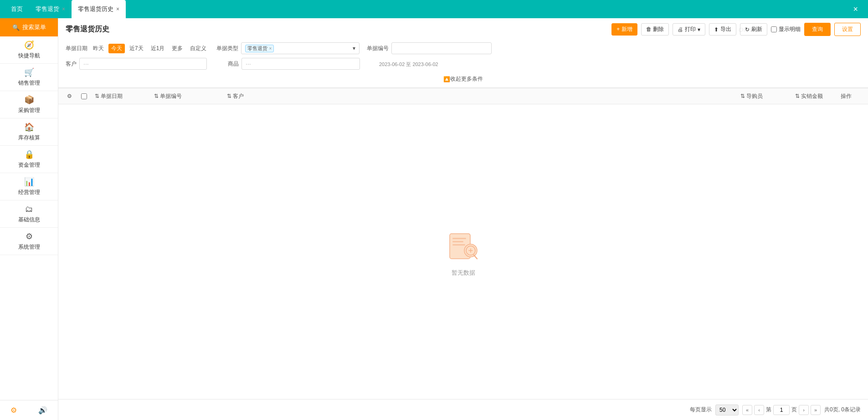  I want to click on export-icon: ⬆, so click(716, 30).